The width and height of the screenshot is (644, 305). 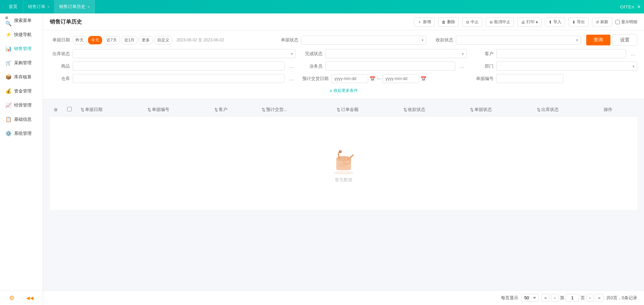 What do you see at coordinates (112, 40) in the screenshot?
I see `date-btn-7days: 近7天` at bounding box center [112, 40].